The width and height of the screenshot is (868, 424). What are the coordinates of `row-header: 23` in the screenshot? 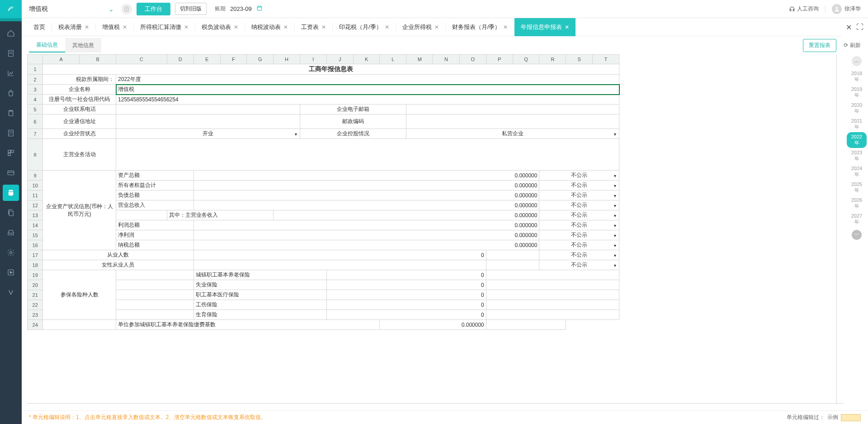 It's located at (35, 315).